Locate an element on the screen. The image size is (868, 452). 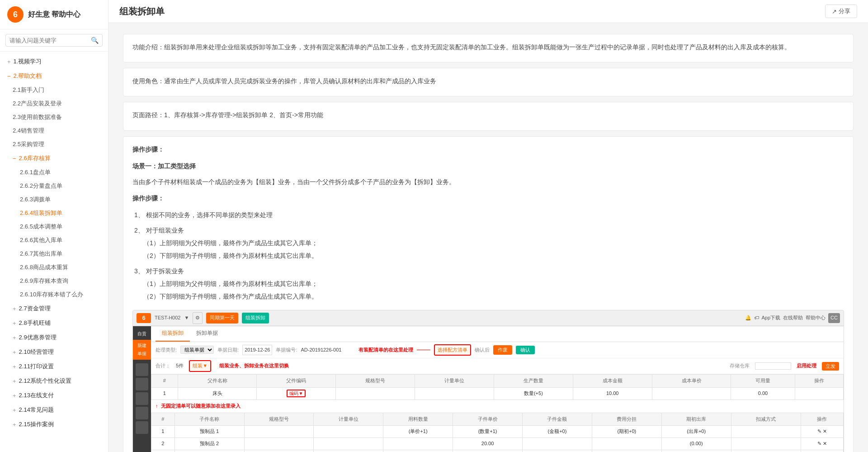
logo-text: 好生意 帮助中心 is located at coordinates (54, 14).